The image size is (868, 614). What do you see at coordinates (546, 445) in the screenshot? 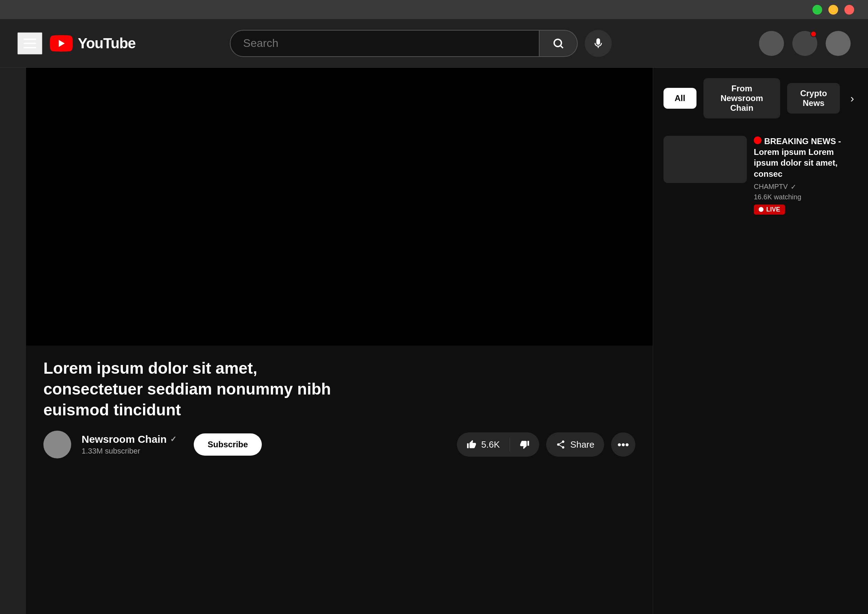
I see `action-buttons: 5.6K Share` at bounding box center [546, 445].